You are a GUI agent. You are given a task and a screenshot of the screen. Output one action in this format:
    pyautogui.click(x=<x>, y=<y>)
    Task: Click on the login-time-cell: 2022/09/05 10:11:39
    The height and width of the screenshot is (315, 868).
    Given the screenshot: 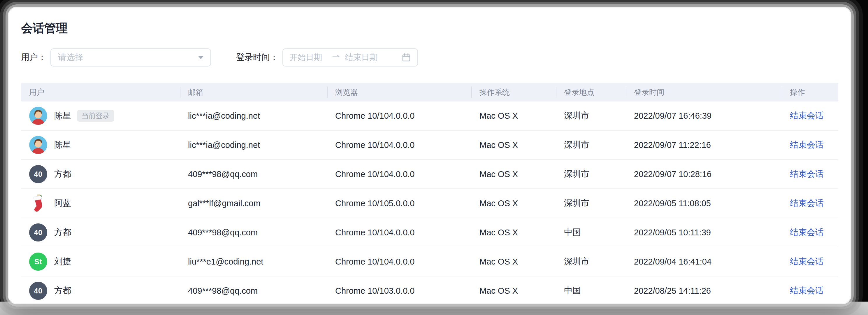 What is the action you would take?
    pyautogui.click(x=704, y=233)
    